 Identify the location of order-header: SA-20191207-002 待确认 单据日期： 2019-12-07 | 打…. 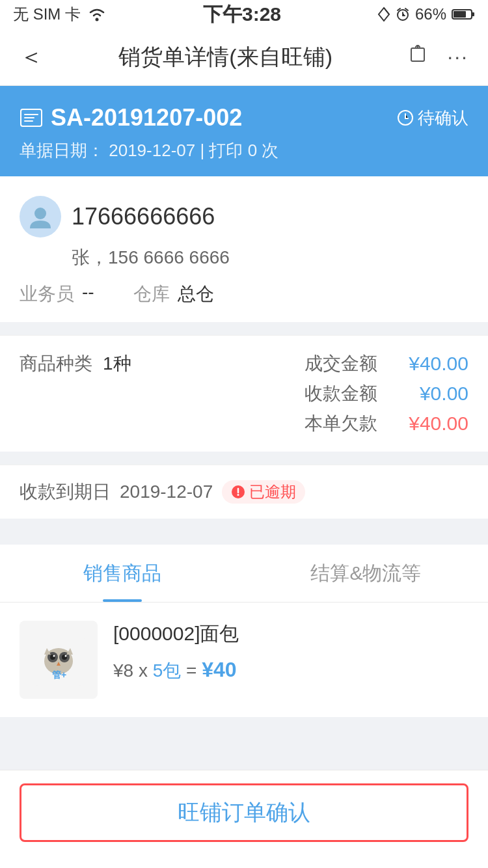
(244, 131).